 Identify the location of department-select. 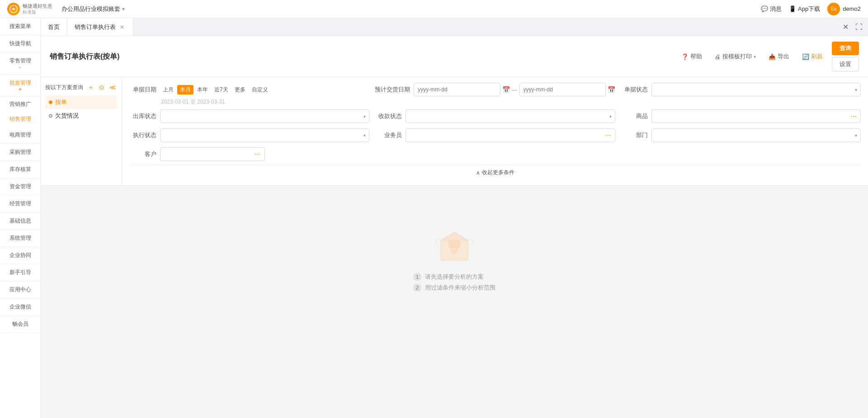
(756, 135).